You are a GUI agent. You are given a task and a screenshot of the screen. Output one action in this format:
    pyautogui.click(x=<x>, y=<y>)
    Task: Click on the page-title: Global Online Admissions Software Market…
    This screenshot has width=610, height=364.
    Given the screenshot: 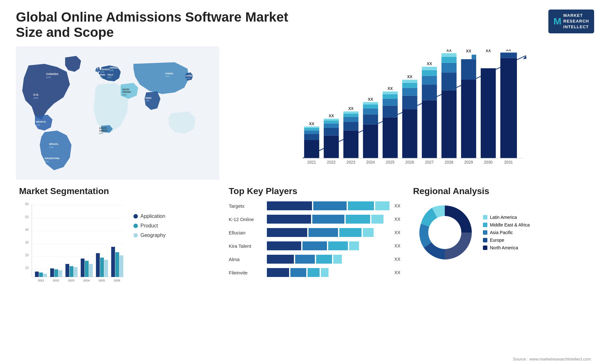 What is the action you would take?
    pyautogui.click(x=159, y=25)
    